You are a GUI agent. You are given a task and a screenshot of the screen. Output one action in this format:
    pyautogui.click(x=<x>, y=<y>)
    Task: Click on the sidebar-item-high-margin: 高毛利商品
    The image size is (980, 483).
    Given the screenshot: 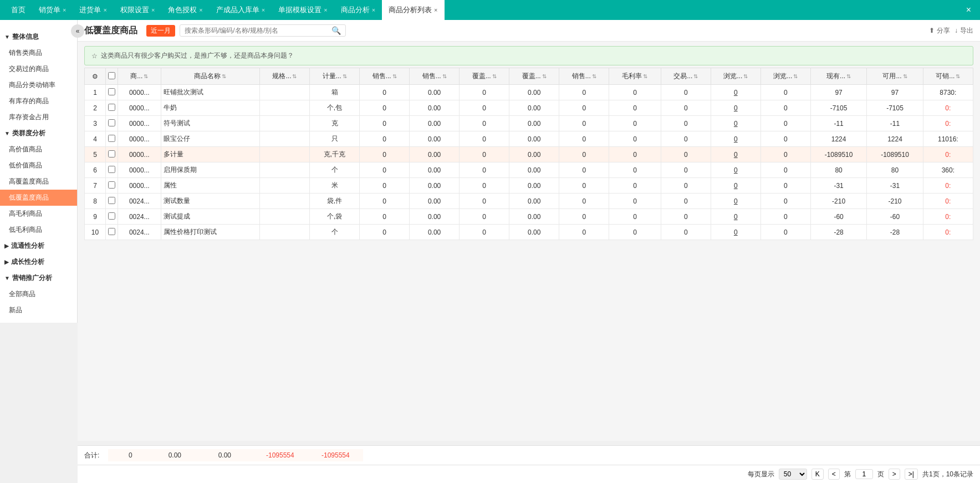 What is the action you would take?
    pyautogui.click(x=39, y=214)
    